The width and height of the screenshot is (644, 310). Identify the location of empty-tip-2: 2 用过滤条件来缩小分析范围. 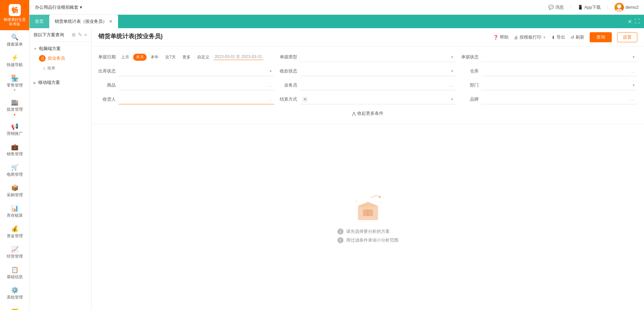
(368, 240).